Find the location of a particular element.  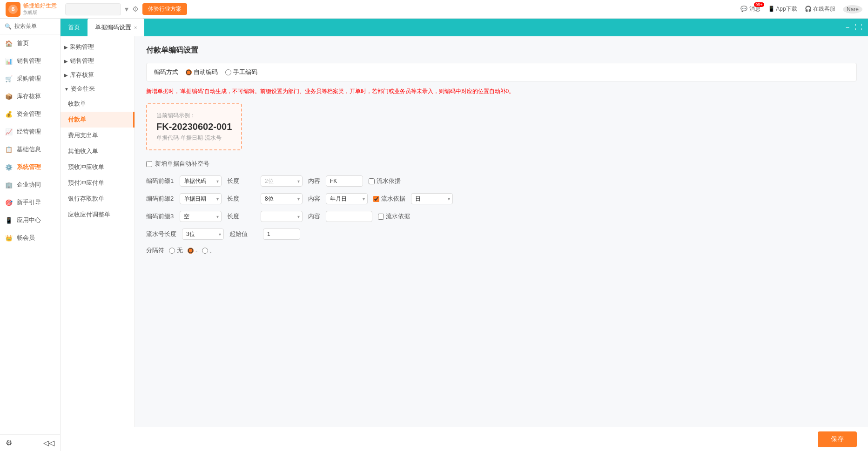

subnav-group-inventory: ▶ 库存核算 is located at coordinates (98, 75).